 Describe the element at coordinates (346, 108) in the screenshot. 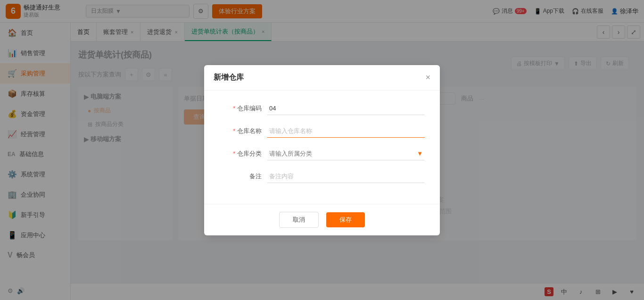

I see `warehouse-code-input` at that location.